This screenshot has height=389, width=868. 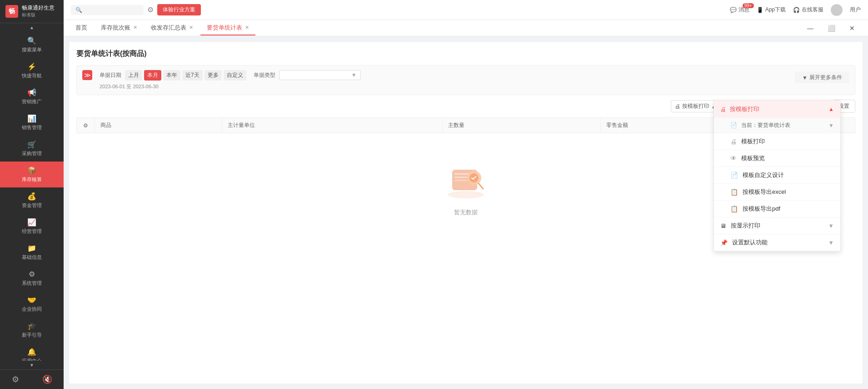 What do you see at coordinates (32, 278) in the screenshot?
I see `sidebar-item-system: ⚙ 系统管理` at bounding box center [32, 278].